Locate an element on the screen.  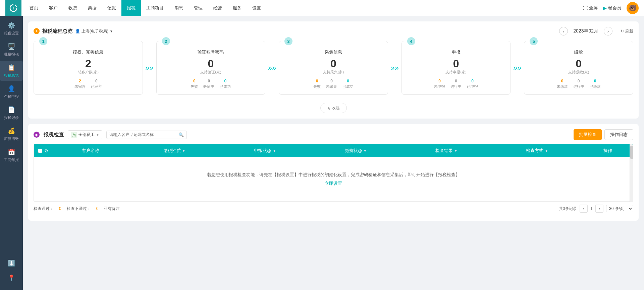
sidebar-item-tax-record: 📄 报税记录 is located at coordinates (11, 113).